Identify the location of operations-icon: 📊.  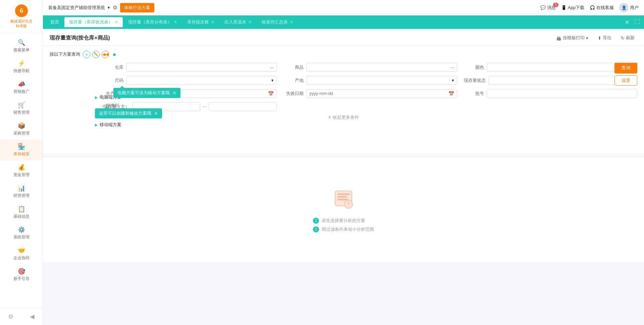
(21, 188).